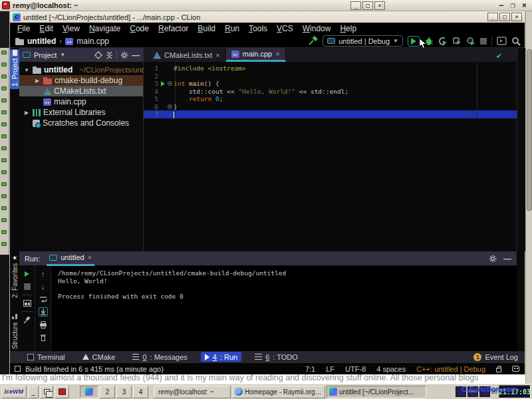  Describe the element at coordinates (81, 70) in the screenshot. I see `tree-item-untitled: ▼untitled~/CLionProjects/untitled` at that location.